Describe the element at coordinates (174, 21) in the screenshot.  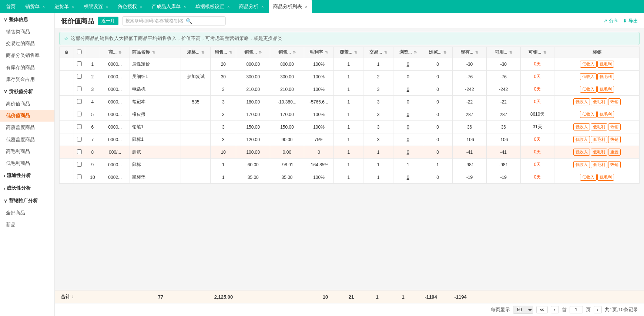
I see `search-box: 搜索条码/编码/名称/规格/别名 🔍` at that location.